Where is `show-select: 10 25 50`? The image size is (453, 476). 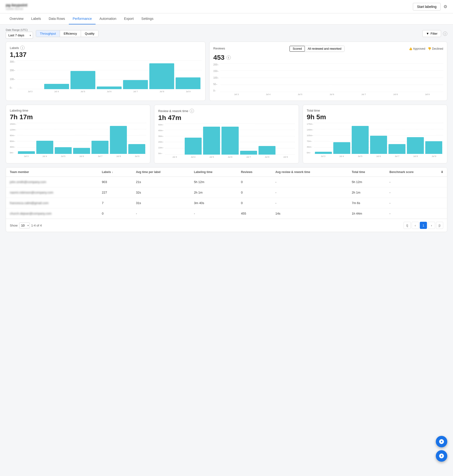
show-select: 10 25 50 is located at coordinates (25, 226).